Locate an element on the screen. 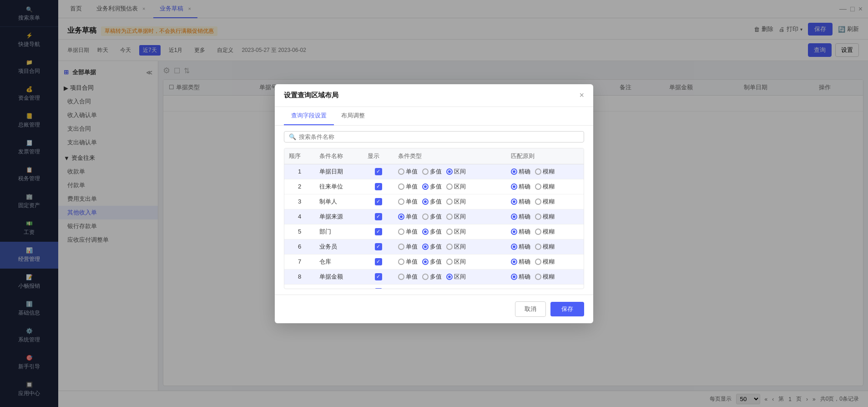 Image resolution: width=868 pixels, height=407 pixels. radio-multi-circle is located at coordinates (425, 262).